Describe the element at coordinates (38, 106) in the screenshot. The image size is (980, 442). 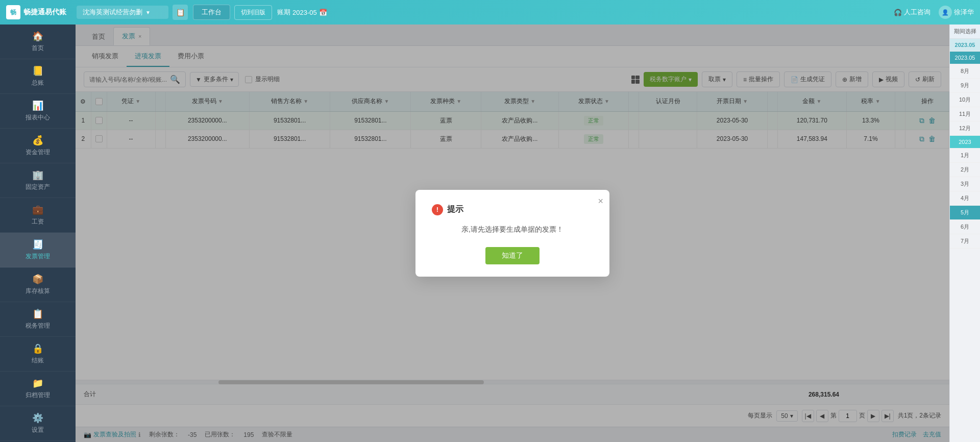
I see `reports-icon: 📊` at that location.